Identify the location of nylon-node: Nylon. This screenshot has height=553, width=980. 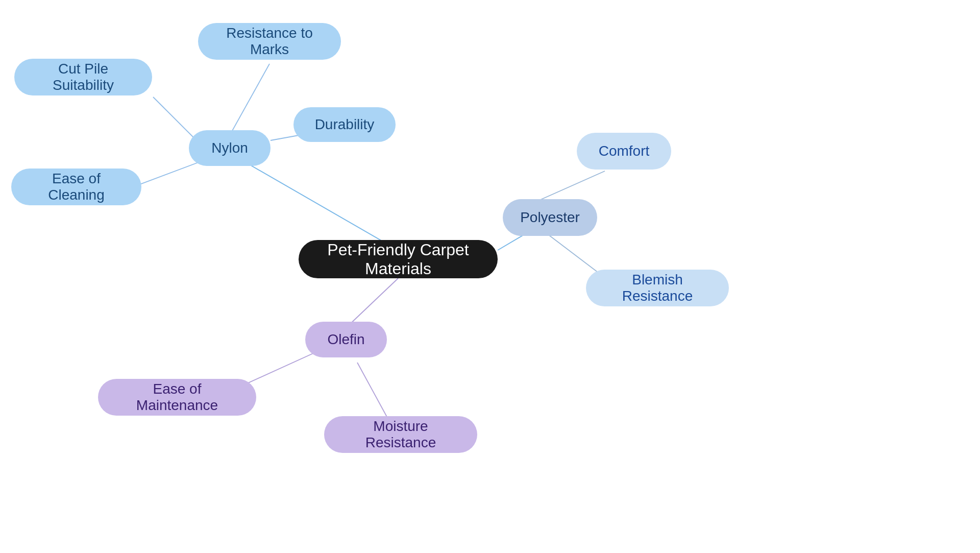
(230, 148).